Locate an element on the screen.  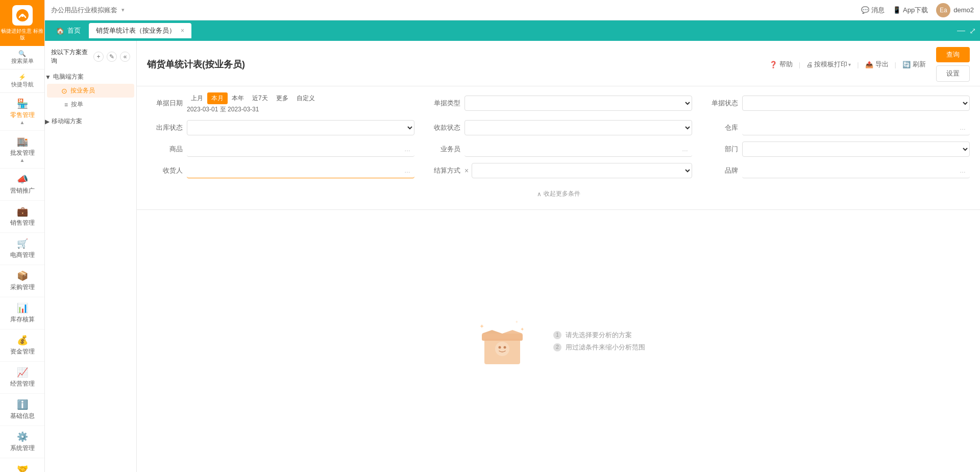
date-7days-btn: 近7天 is located at coordinates (260, 98).